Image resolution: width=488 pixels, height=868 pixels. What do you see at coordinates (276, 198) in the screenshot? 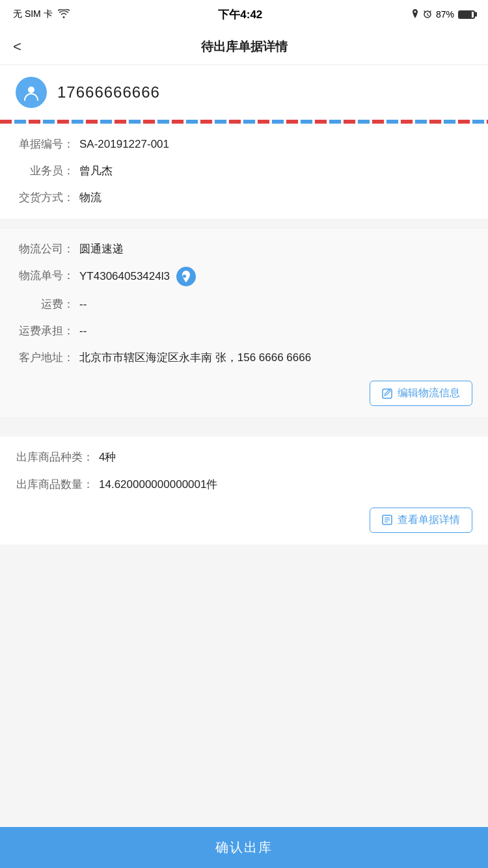
I see `delivery-method-value: 物流` at bounding box center [276, 198].